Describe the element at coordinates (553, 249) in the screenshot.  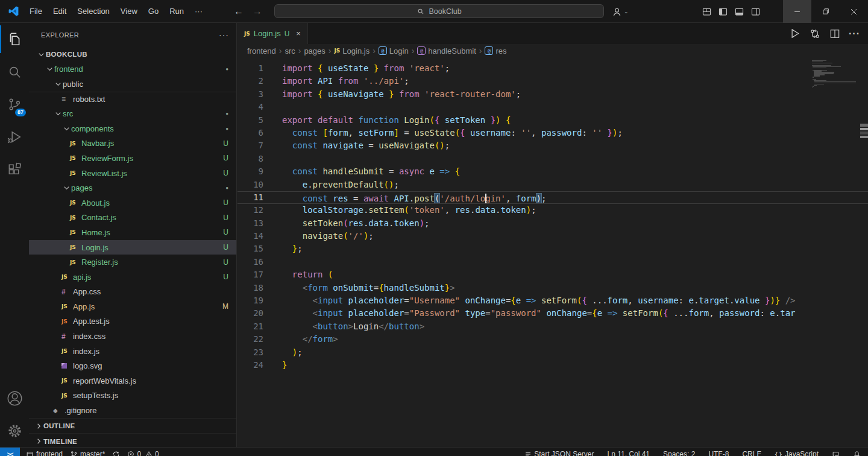
I see `code-line-15: 15 };` at that location.